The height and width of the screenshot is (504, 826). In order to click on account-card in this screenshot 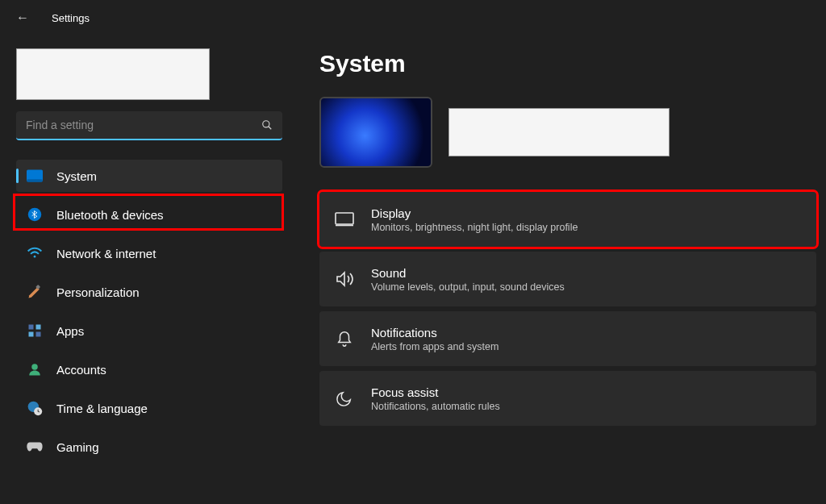, I will do `click(113, 74)`.